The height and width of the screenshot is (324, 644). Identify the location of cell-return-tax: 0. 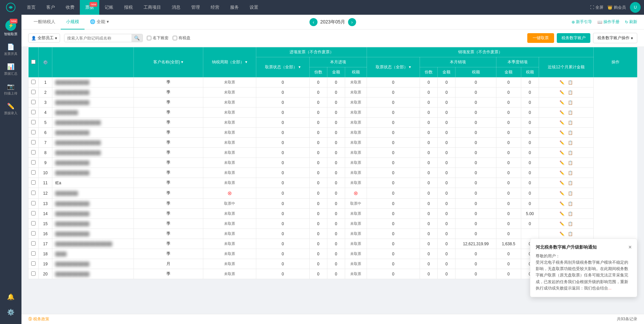
(508, 82).